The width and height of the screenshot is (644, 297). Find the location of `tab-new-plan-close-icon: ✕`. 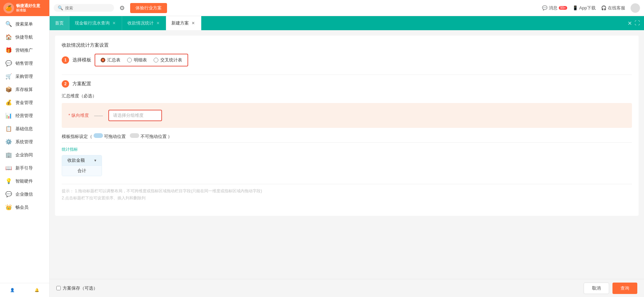

tab-new-plan-close-icon: ✕ is located at coordinates (193, 23).